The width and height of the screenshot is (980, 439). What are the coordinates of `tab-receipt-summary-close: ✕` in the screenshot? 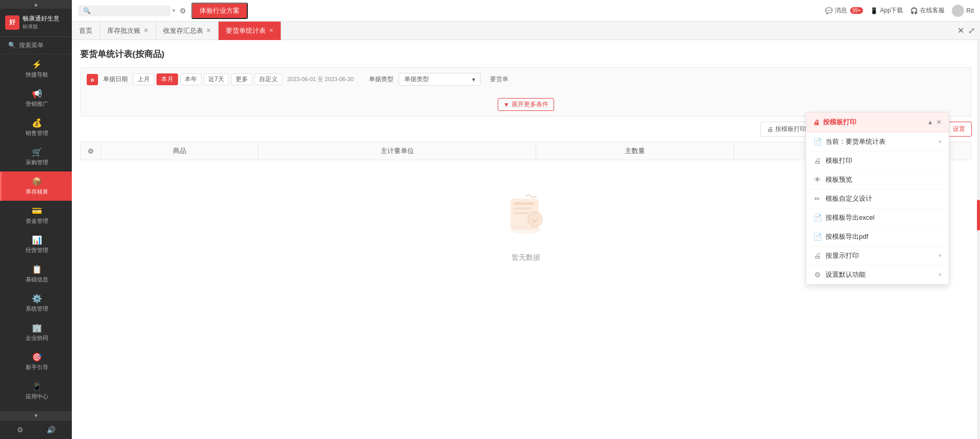 It's located at (208, 31).